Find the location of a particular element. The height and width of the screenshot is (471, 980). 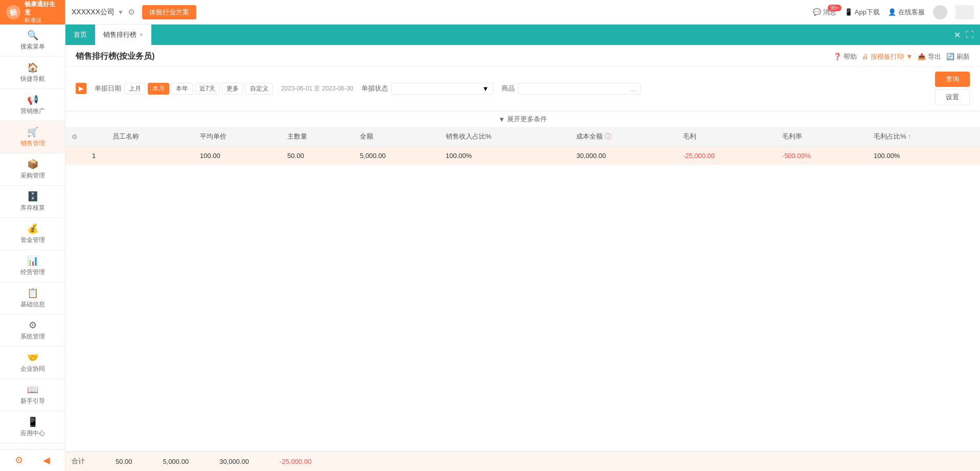

operations-icon: 📊 is located at coordinates (33, 261).